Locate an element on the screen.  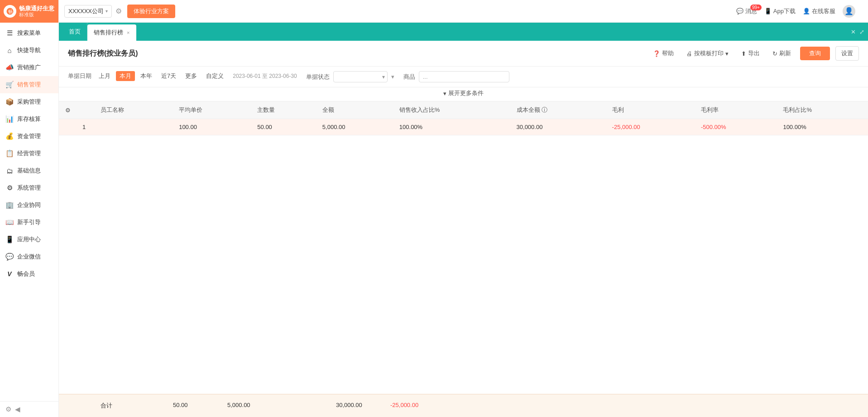
tab-home: 首页 is located at coordinates (75, 32).